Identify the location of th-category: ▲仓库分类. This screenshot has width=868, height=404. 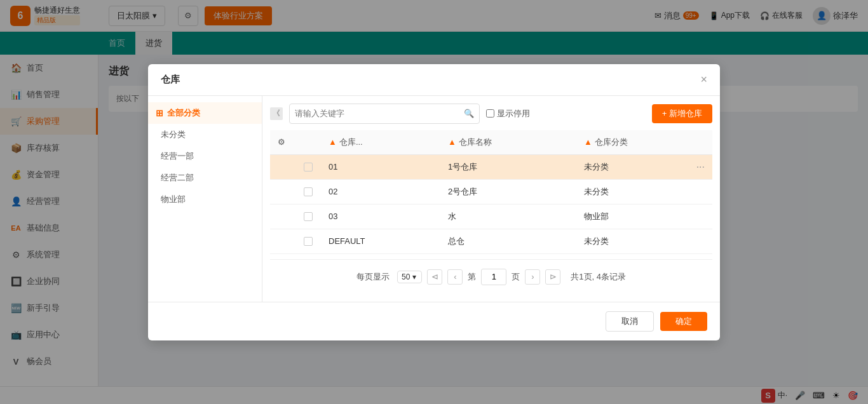
(644, 142).